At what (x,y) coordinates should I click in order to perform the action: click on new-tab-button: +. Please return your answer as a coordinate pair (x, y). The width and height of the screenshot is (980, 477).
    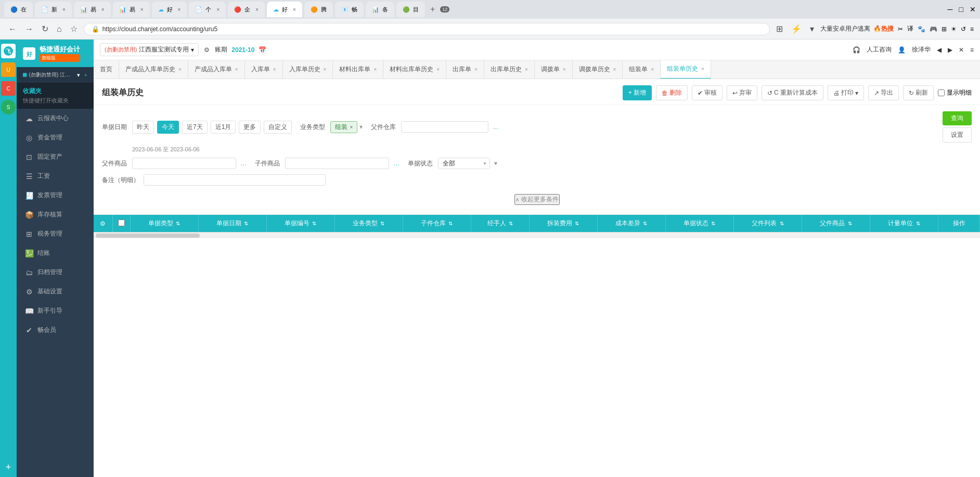
    Looking at the image, I should click on (433, 9).